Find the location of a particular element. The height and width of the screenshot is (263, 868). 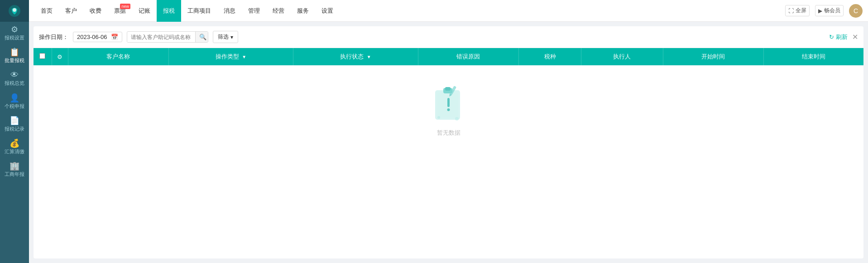

refresh-button: ↻ 刷新 is located at coordinates (839, 37).